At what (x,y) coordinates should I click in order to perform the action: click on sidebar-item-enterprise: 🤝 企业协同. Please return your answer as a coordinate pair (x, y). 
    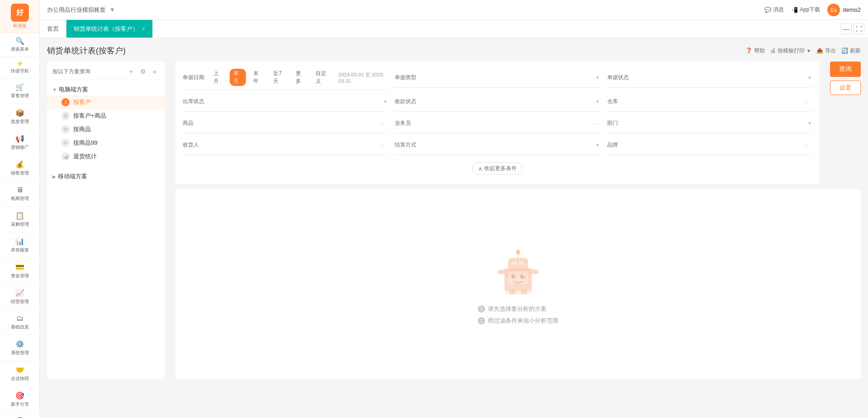
    Looking at the image, I should click on (20, 374).